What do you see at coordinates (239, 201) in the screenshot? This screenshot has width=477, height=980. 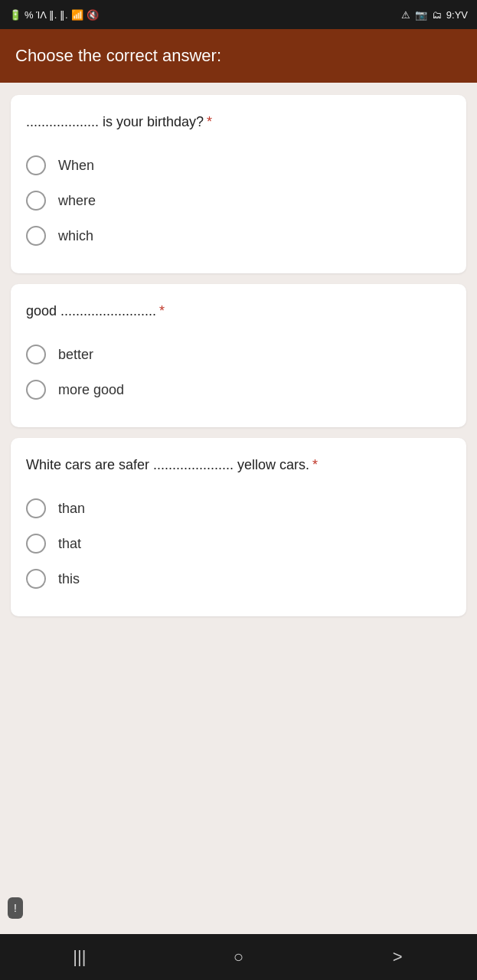 I see `option-q1-where: where` at bounding box center [239, 201].